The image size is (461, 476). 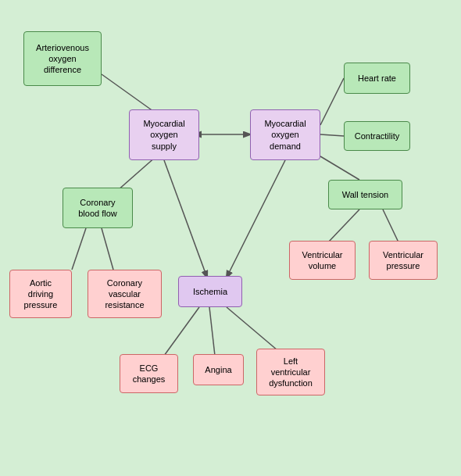 What do you see at coordinates (63, 59) in the screenshot?
I see `node-arteriovenous: Arteriovenous oxygen difference` at bounding box center [63, 59].